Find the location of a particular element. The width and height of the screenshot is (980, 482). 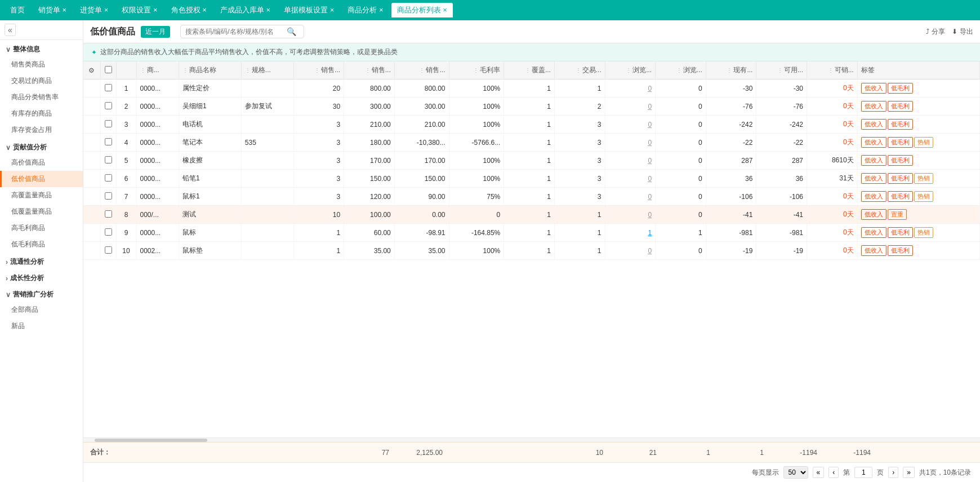

nav-purchase: 进货单 × is located at coordinates (94, 10).